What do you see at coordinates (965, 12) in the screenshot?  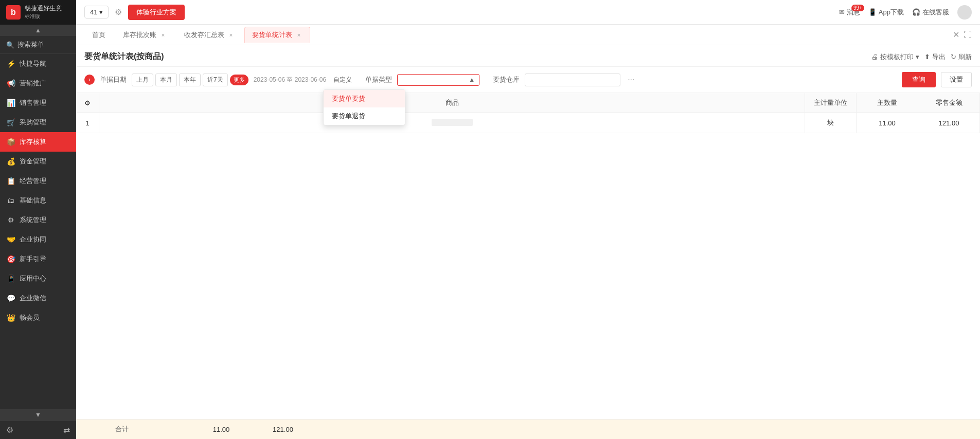 I see `avatar` at bounding box center [965, 12].